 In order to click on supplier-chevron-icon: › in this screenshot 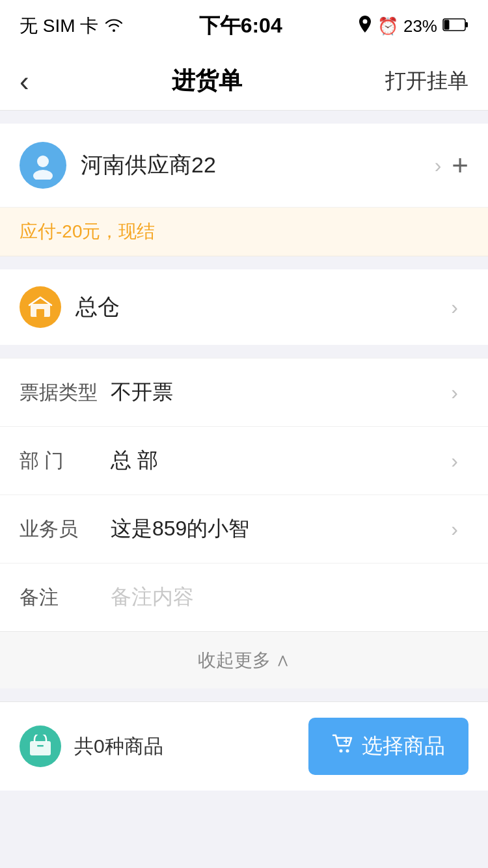, I will do `click(439, 165)`.